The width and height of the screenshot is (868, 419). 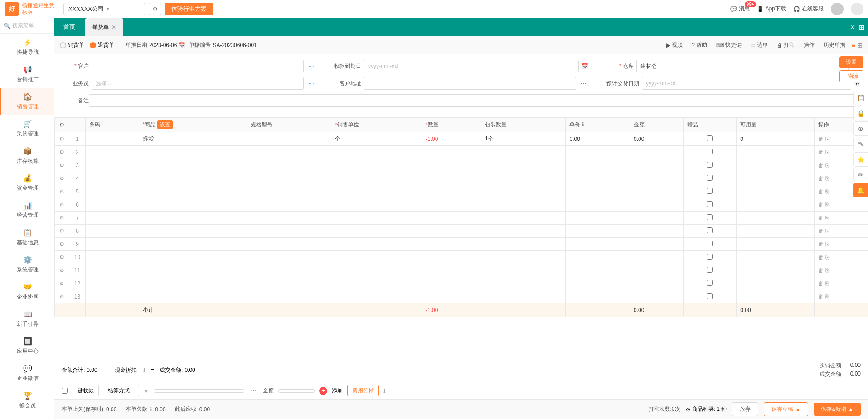 What do you see at coordinates (861, 98) in the screenshot?
I see `float-btn-1: 📋` at bounding box center [861, 98].